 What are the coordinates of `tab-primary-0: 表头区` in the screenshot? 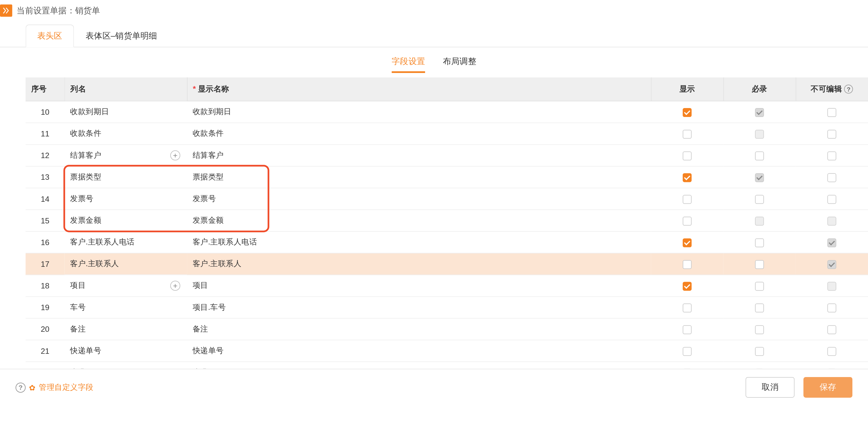 It's located at (50, 36).